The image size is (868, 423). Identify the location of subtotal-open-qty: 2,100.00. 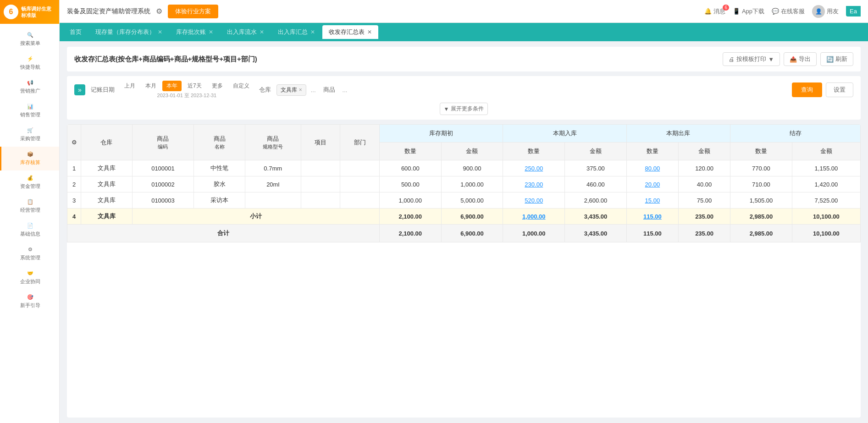
(410, 216).